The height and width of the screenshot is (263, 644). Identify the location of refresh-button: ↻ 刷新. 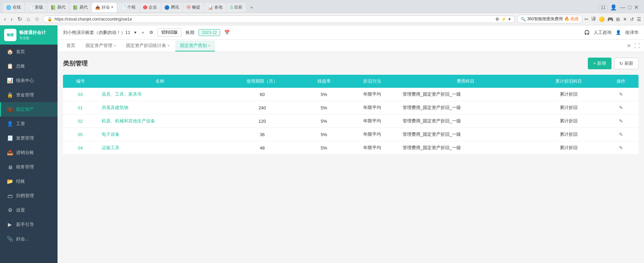
(627, 63).